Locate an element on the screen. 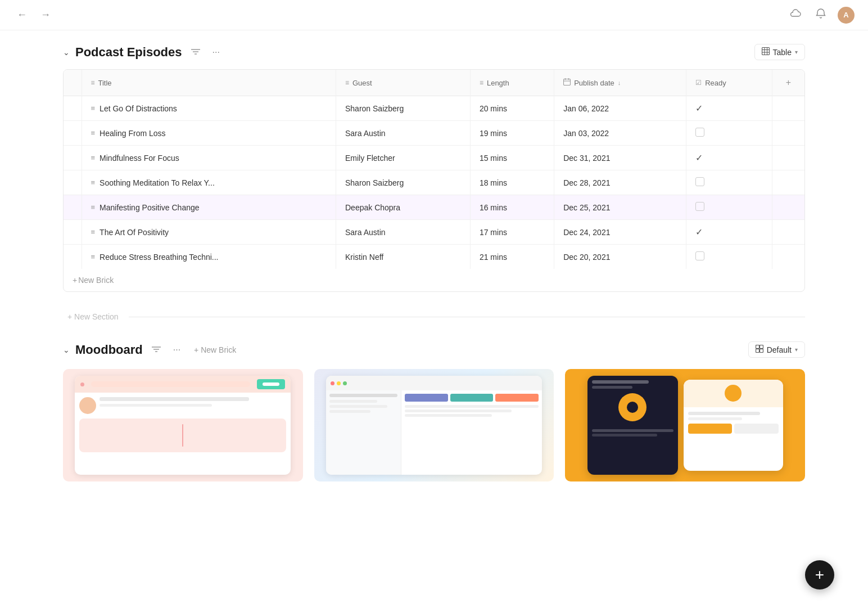 This screenshot has width=868, height=612. ready-col-icon: ☑ is located at coordinates (698, 83).